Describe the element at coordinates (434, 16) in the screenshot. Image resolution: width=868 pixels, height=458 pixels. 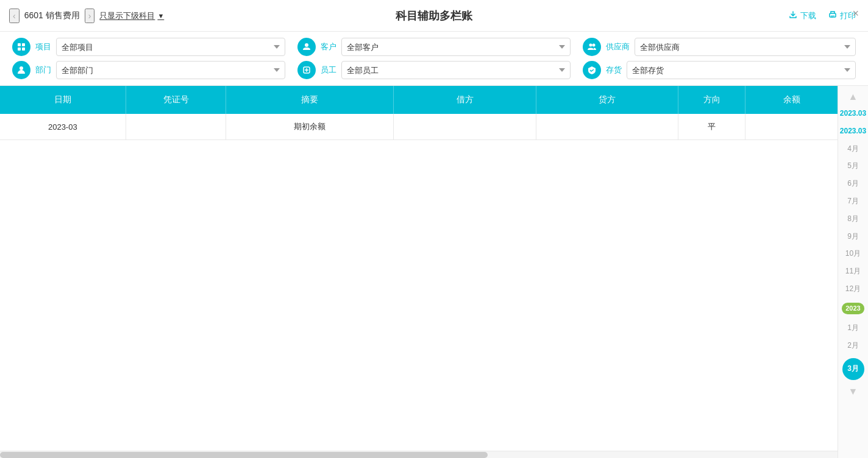
I see `page-title: 科目辅助多栏账` at that location.